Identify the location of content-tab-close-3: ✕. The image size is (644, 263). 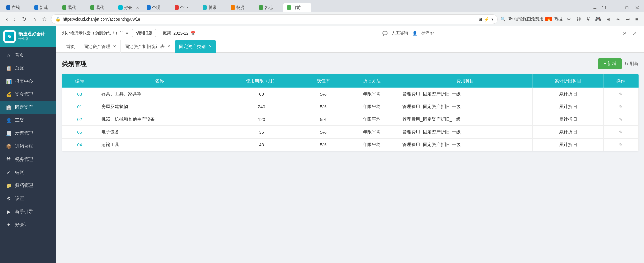
(210, 47).